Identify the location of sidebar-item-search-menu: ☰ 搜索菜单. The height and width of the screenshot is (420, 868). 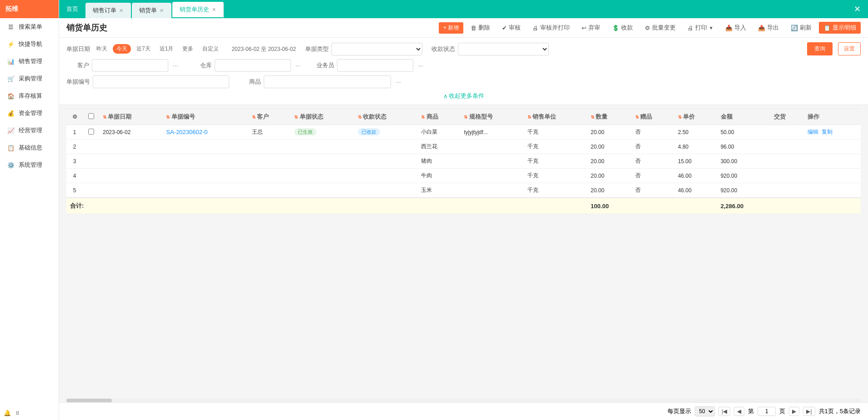
(29, 27).